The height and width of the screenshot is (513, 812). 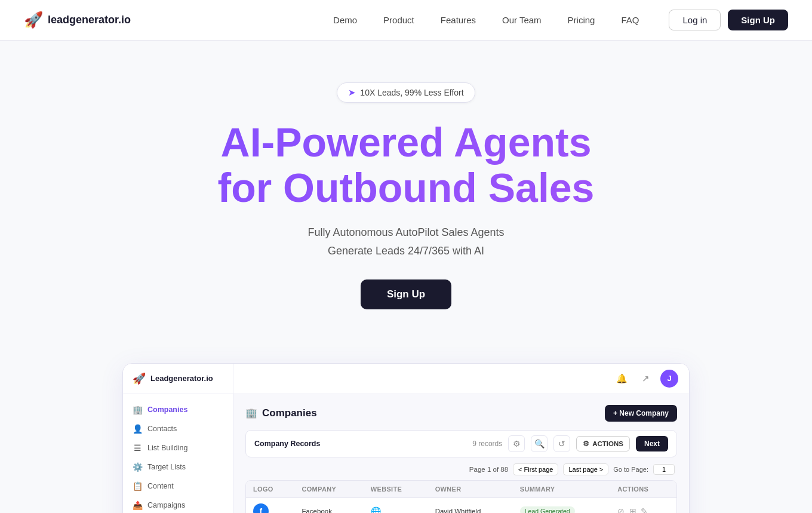 What do you see at coordinates (461, 444) in the screenshot?
I see `records-bar: Company Records 9 records ⚙ 🔍 ↺ ⚙ ACTION…` at bounding box center [461, 444].